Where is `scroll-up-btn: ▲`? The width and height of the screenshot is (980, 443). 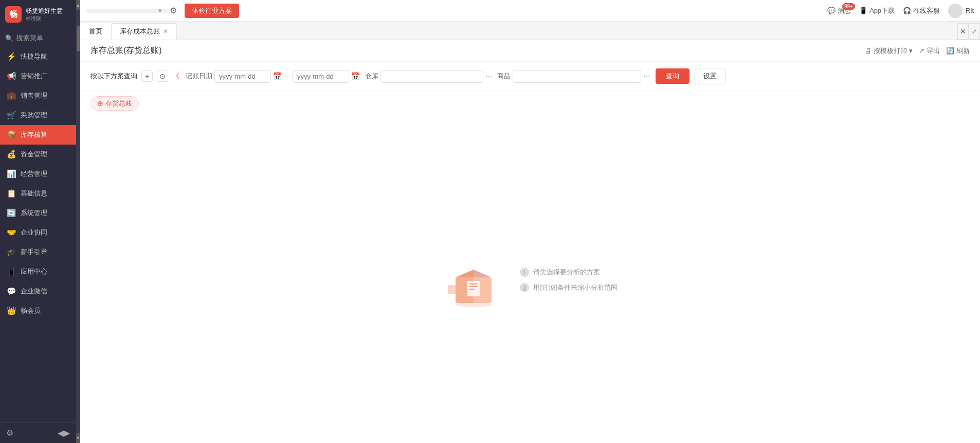 scroll-up-btn: ▲ is located at coordinates (78, 5).